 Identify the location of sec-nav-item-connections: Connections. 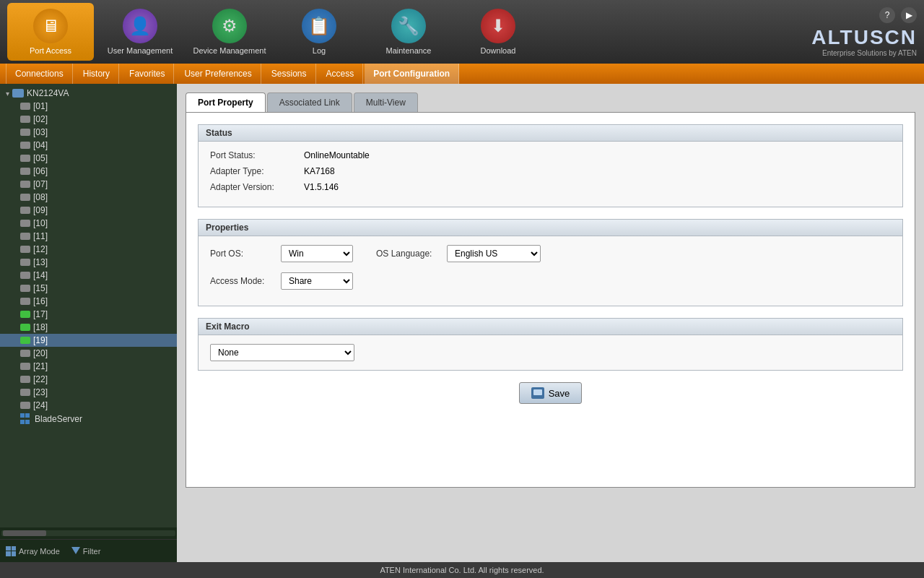
(39, 74).